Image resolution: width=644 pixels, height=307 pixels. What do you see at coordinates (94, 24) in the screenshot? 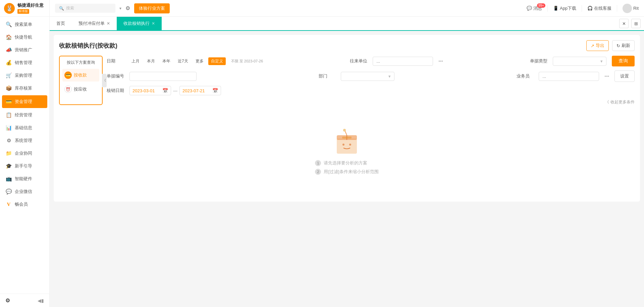
I see `tab-prepay: 预付冲应付单 ✕` at bounding box center [94, 24].